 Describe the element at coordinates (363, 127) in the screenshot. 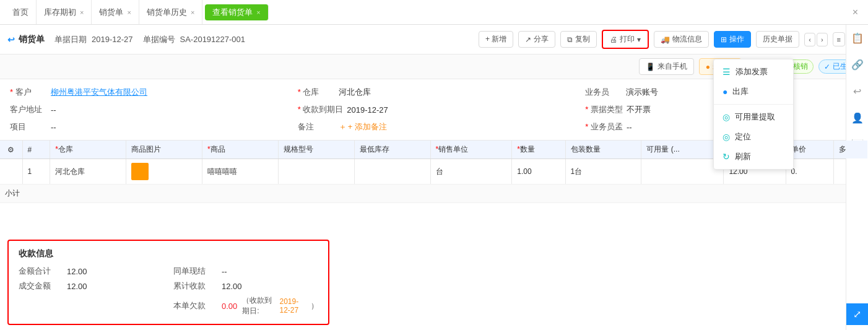

I see `add-note-button: ＋ + 添加备注` at that location.